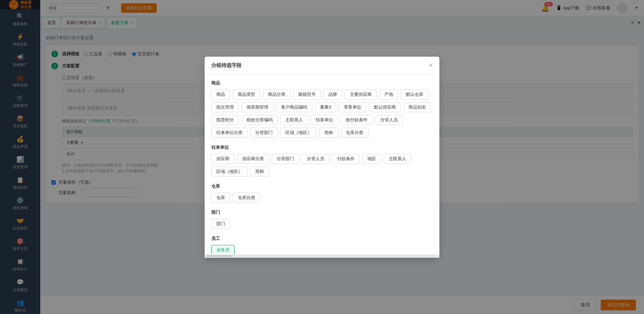  What do you see at coordinates (357, 120) in the screenshot?
I see `tag-payment-terms: 收付款条件` at bounding box center [357, 120].